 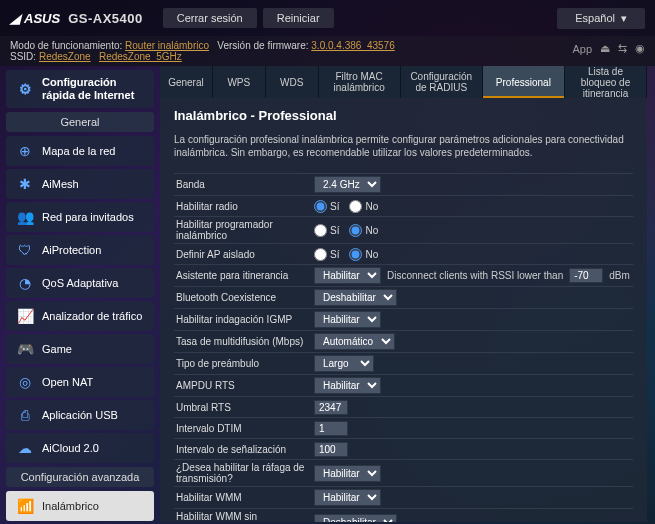 I want to click on tab-radius: Configuración de RADIUS, so click(x=442, y=82).